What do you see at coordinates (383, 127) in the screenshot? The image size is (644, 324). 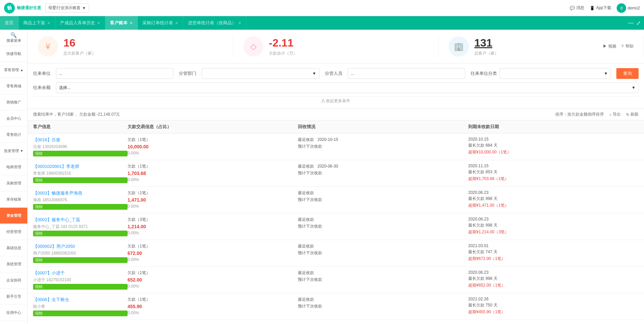 I see `col-collection: 回收情况` at bounding box center [383, 127].